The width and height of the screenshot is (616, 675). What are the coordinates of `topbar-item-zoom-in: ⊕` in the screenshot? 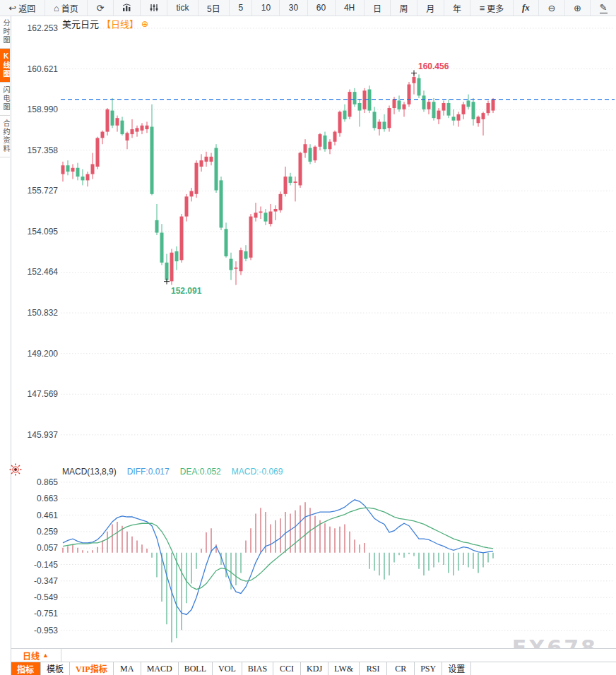 It's located at (578, 8).